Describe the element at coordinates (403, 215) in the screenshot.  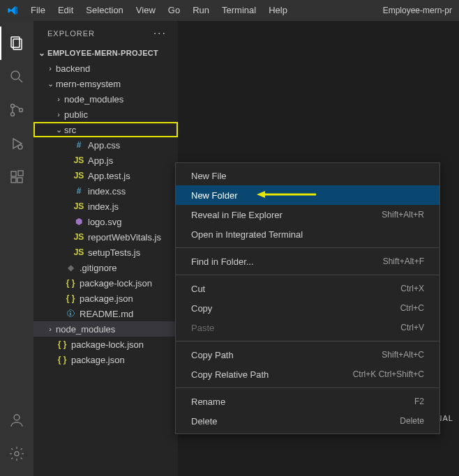
I see `context-menu-shortcut: Shift+Alt+R` at that location.